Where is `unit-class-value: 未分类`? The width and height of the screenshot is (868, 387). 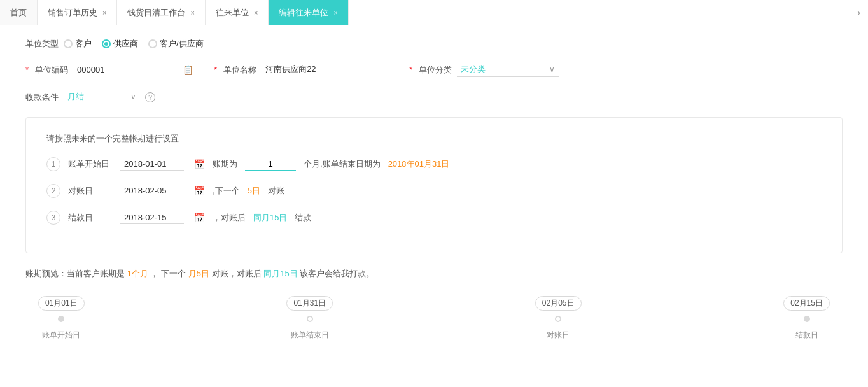
unit-class-value: 未分类 is located at coordinates (503, 69).